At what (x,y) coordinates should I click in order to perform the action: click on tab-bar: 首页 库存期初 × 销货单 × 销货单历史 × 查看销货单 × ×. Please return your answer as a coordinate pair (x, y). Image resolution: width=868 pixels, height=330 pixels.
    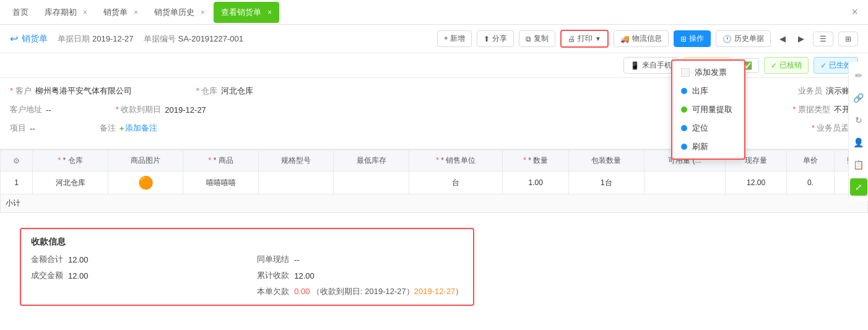
    Looking at the image, I should click on (434, 12).